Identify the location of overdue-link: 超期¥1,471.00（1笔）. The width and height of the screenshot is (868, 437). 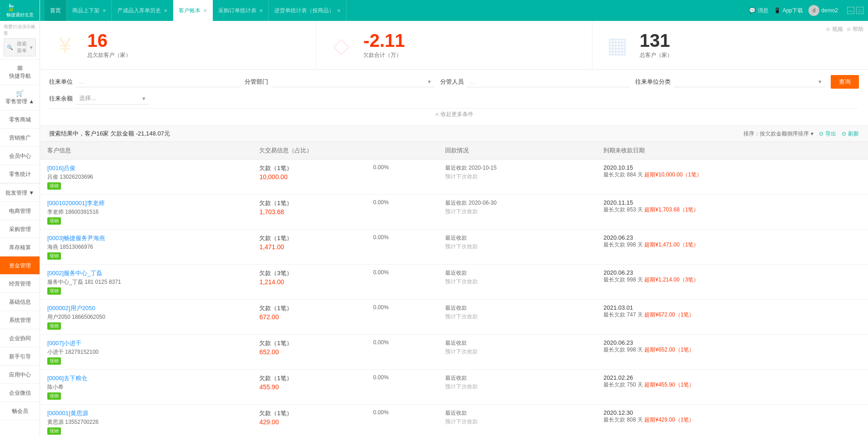
(672, 245).